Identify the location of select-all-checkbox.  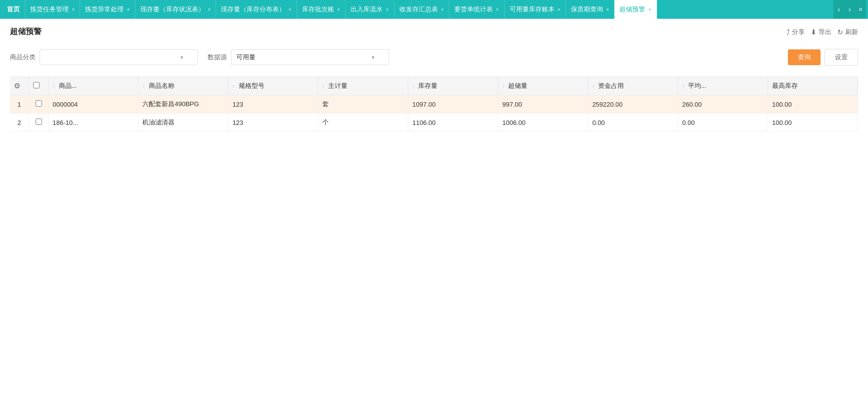
(37, 85).